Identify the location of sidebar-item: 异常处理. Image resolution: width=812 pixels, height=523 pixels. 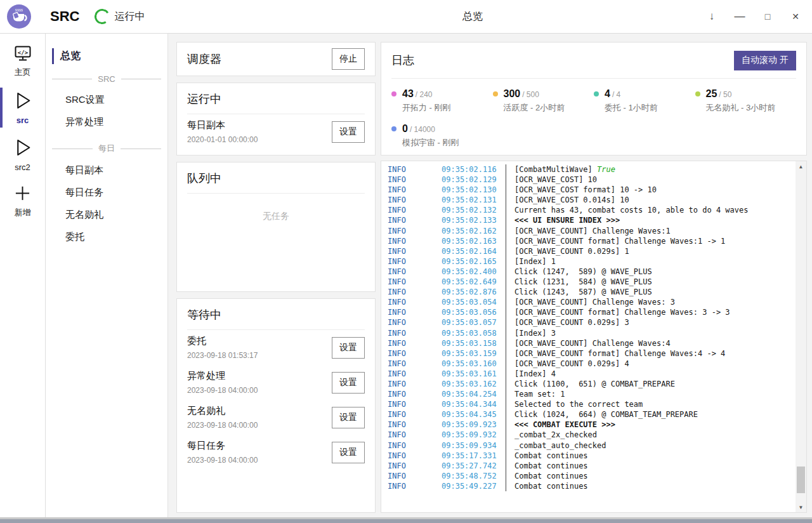
(107, 122).